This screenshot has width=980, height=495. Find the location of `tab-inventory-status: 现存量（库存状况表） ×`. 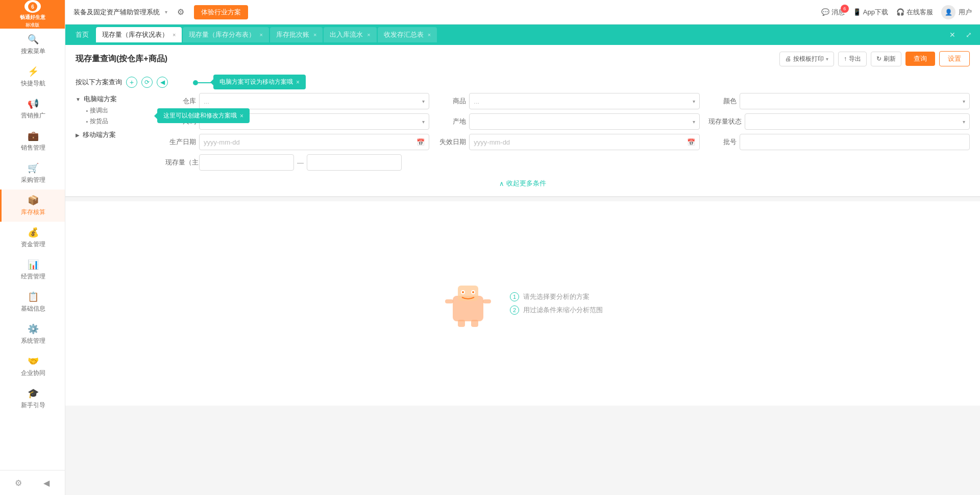

tab-inventory-status: 现存量（库存状况表） × is located at coordinates (139, 35).